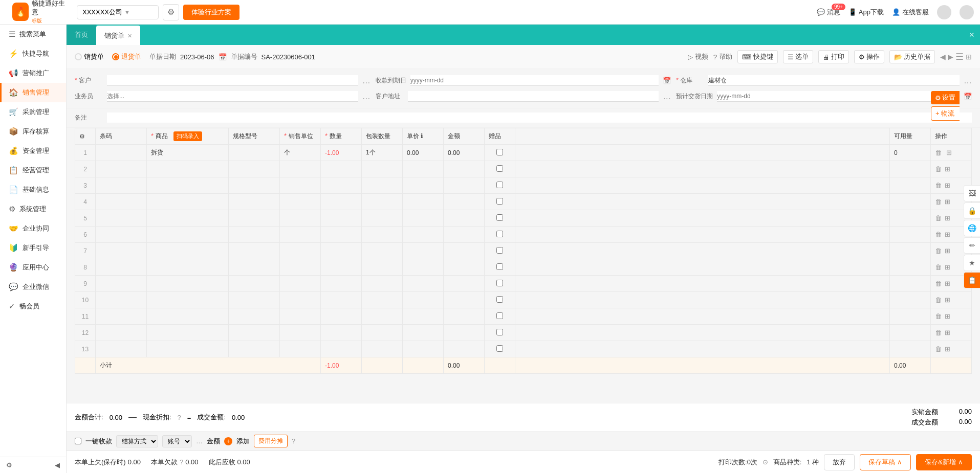 This screenshot has height=473, width=980. What do you see at coordinates (33, 287) in the screenshot?
I see `sidebar-item-wechat: 💬 企业微信` at bounding box center [33, 287].